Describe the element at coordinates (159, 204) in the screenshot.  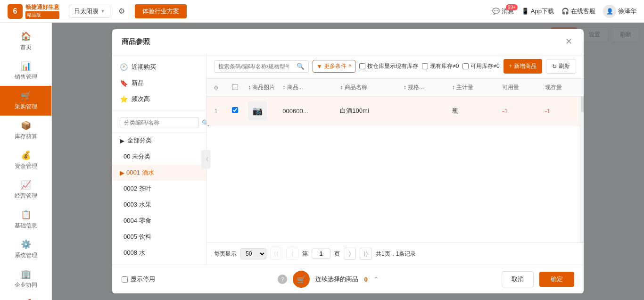
I see `category-list: 00 未分类 ▶ 0001 酒水 0002 茶叶 0003 水果 0004 零食…` at that location.